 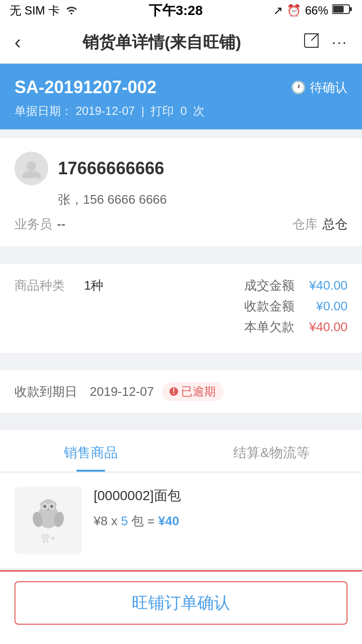 I want to click on status-time: 下午3:28, so click(x=176, y=11).